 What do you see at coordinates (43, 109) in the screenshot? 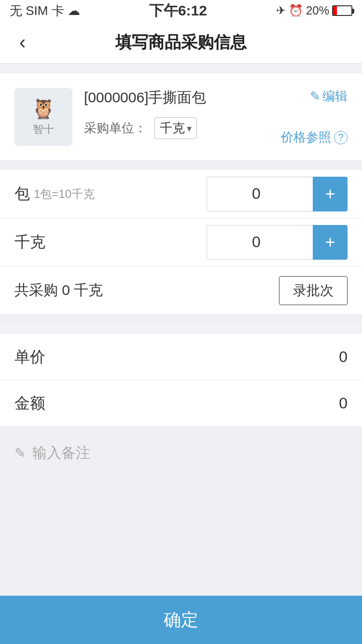
I see `product-logo-icon: 🦉` at bounding box center [43, 109].